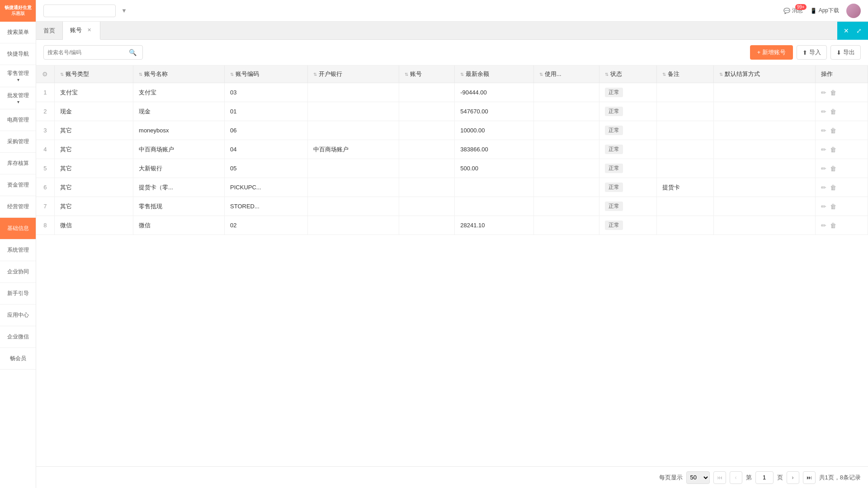 This screenshot has height=488, width=868. Describe the element at coordinates (495, 74) in the screenshot. I see `col-balance: ⇅最新余额` at that location.